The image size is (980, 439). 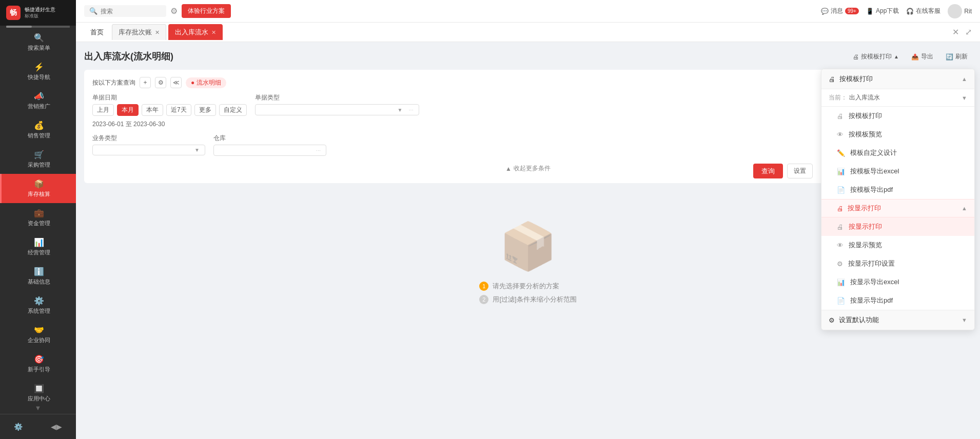 I want to click on sidebar-item-label: 库存核算, so click(x=39, y=194).